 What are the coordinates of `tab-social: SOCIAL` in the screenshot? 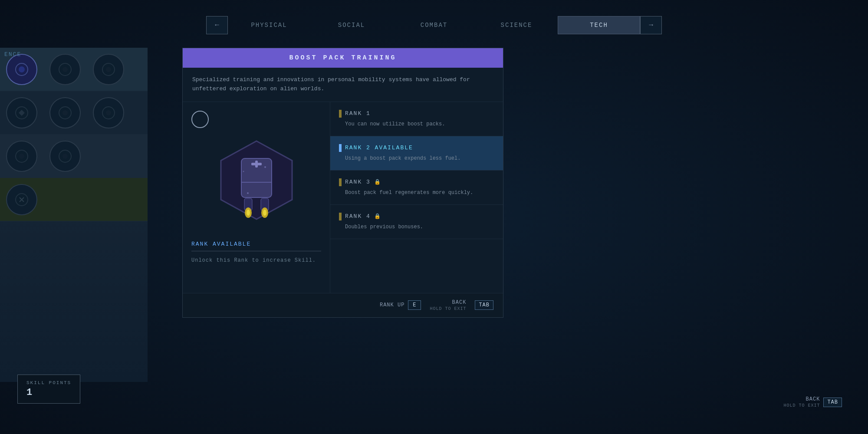 It's located at (352, 25).